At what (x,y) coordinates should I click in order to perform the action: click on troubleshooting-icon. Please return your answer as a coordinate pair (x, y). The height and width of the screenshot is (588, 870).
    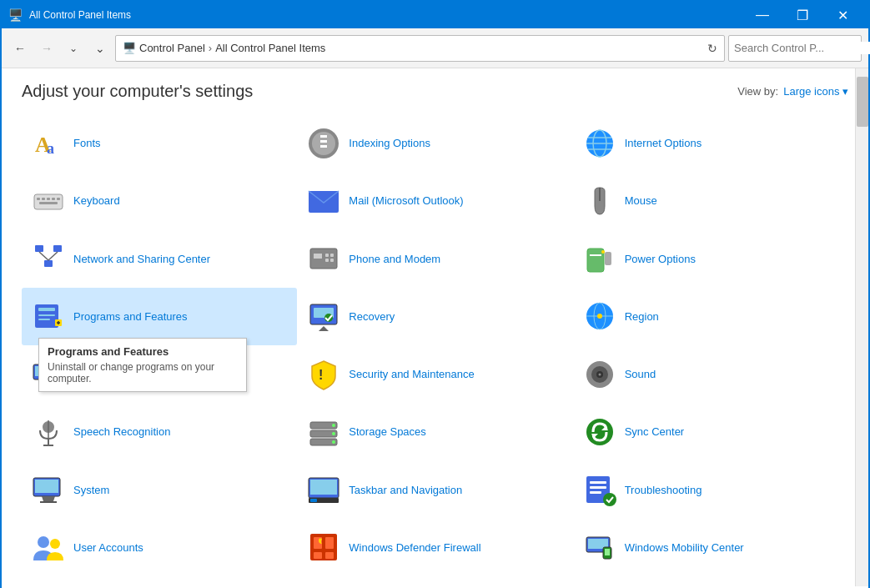
    Looking at the image, I should click on (600, 490).